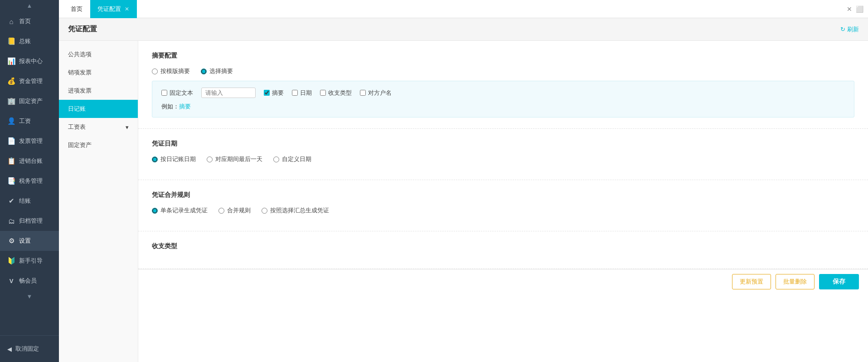 The image size is (868, 362). What do you see at coordinates (204, 72) in the screenshot?
I see `summary-select-radio` at bounding box center [204, 72].